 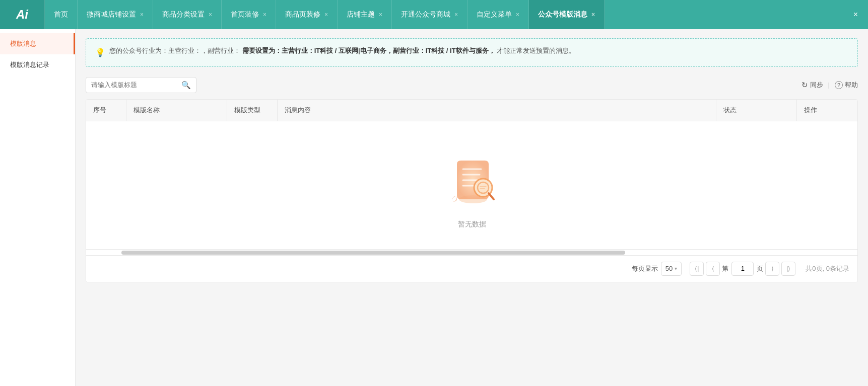 What do you see at coordinates (136, 85) in the screenshot?
I see `search-input` at bounding box center [136, 85].